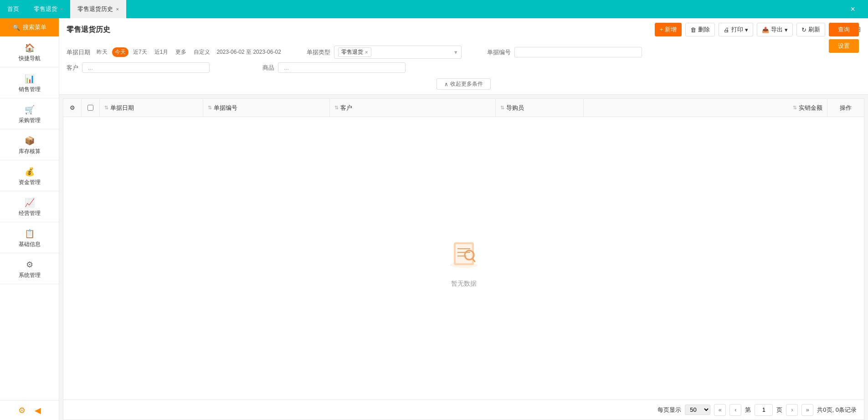 The height and width of the screenshot is (420, 868). Describe the element at coordinates (464, 251) in the screenshot. I see `empty-illustration` at that location.